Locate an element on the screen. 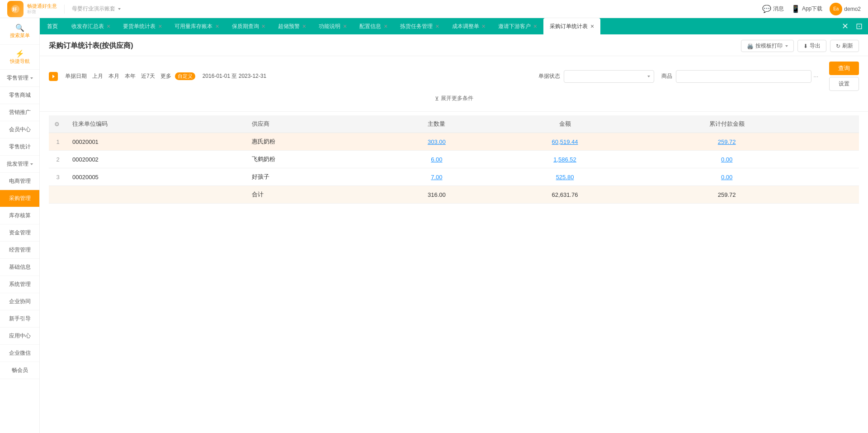 Image resolution: width=868 pixels, height=433 pixels. goods-filter-item: 商品 ··· is located at coordinates (740, 76).